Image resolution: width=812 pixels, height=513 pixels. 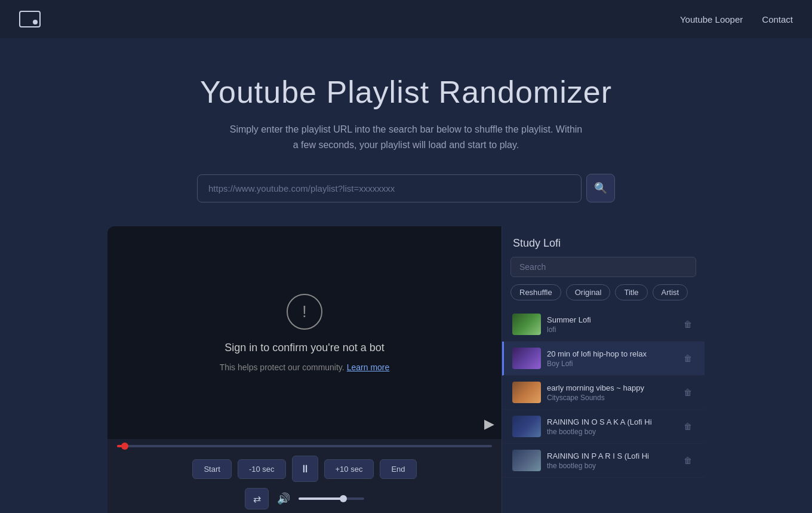 What do you see at coordinates (601, 188) in the screenshot?
I see `search-icon: 🔍` at bounding box center [601, 188].